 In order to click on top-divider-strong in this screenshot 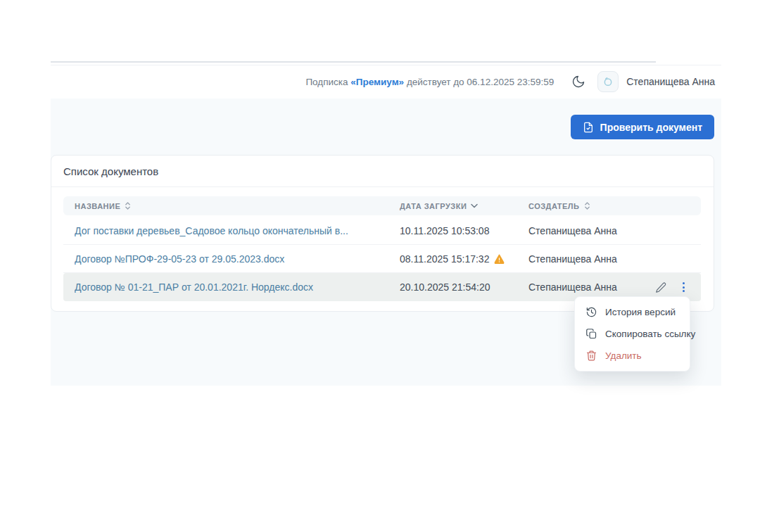, I will do `click(353, 62)`.